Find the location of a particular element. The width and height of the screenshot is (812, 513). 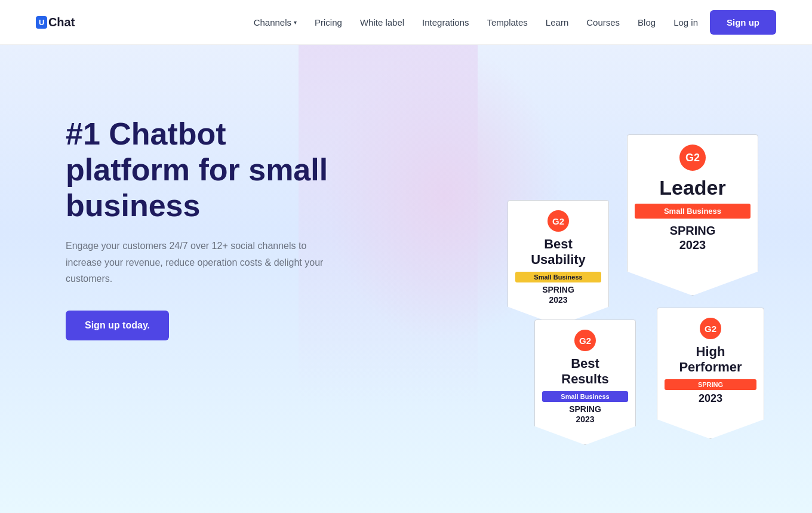

g2-logo-leader: G2 is located at coordinates (693, 158).